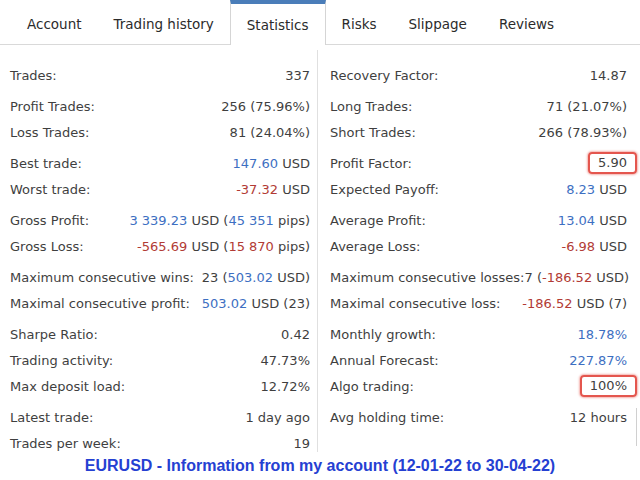 Image resolution: width=640 pixels, height=480 pixels. I want to click on stat-label: Trading activity:, so click(62, 360).